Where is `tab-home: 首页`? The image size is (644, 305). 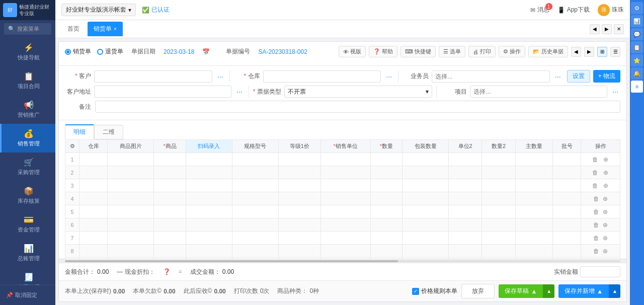 tab-home: 首页 is located at coordinates (73, 29).